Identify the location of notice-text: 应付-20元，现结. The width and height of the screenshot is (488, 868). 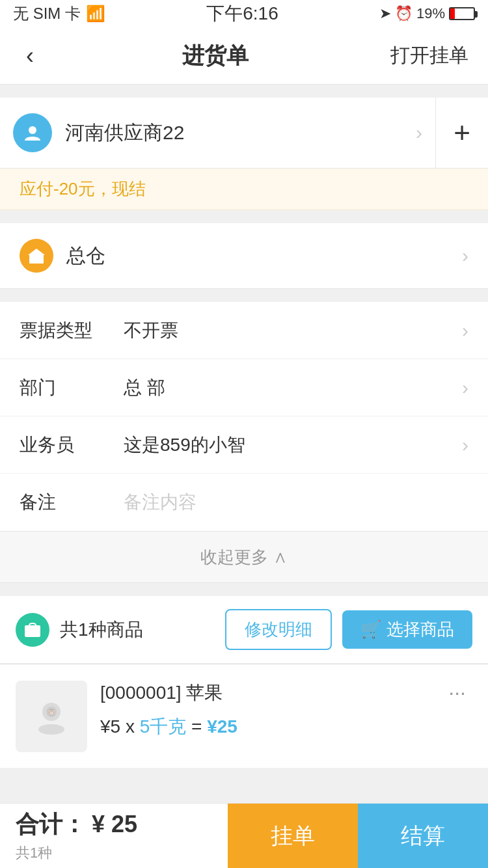
(83, 189).